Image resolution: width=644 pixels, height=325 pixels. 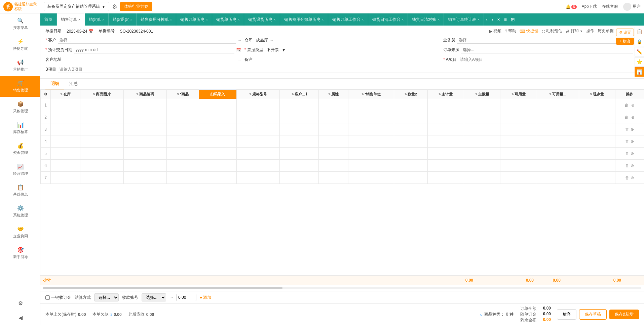 What do you see at coordinates (71, 19) in the screenshot?
I see `tab-sales-order: 销售订单 ×` at bounding box center [71, 19].